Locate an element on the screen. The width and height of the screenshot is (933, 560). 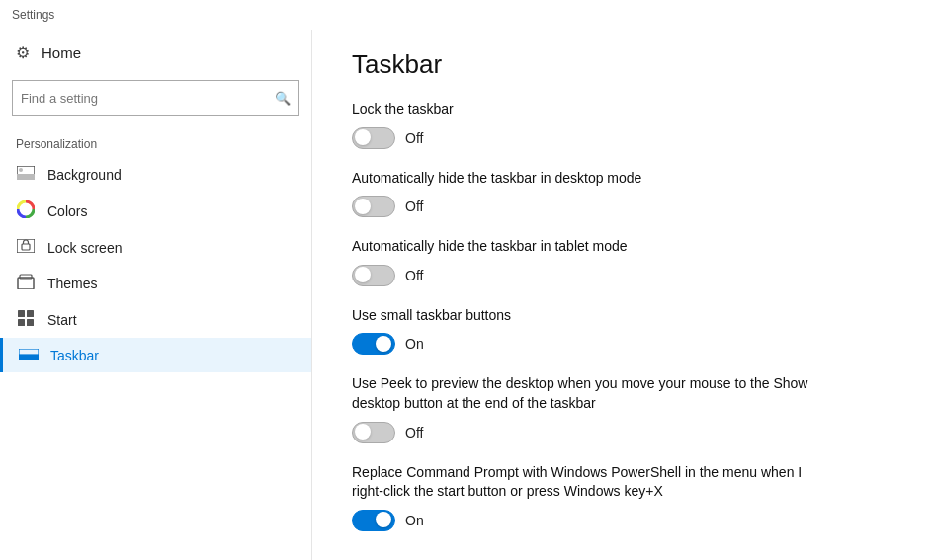
toggle-knob-powershell is located at coordinates (383, 520).